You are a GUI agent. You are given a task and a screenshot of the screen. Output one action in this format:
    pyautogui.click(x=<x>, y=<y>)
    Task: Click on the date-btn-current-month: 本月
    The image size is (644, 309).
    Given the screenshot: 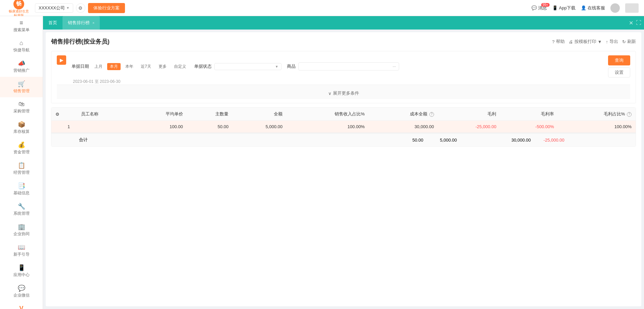 What is the action you would take?
    pyautogui.click(x=114, y=66)
    